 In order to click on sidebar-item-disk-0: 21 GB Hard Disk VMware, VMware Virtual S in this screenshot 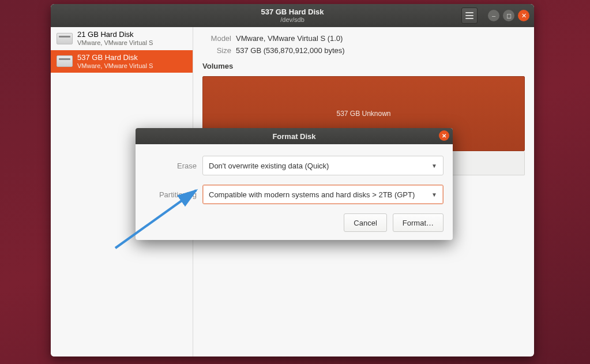, I will do `click(122, 39)`.